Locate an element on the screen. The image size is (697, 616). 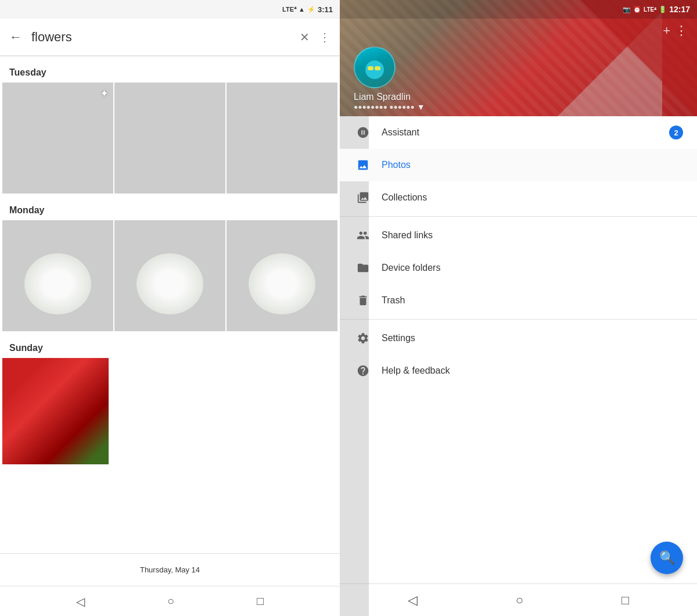
time-left: 3:11 is located at coordinates (325, 9).